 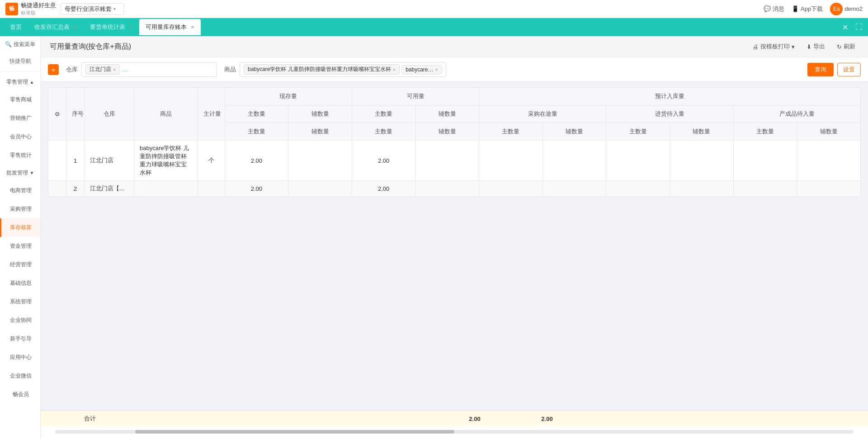 I want to click on th-pm: 主数量, so click(x=511, y=132).